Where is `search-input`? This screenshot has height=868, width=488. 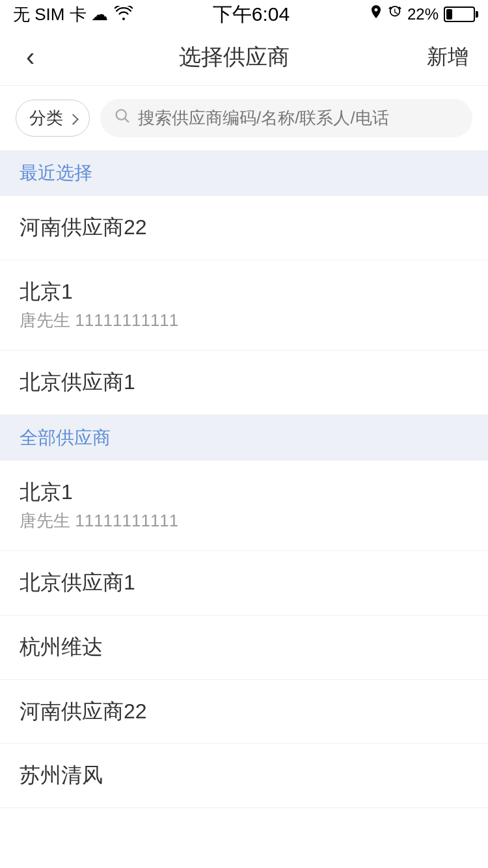
search-input is located at coordinates (299, 118).